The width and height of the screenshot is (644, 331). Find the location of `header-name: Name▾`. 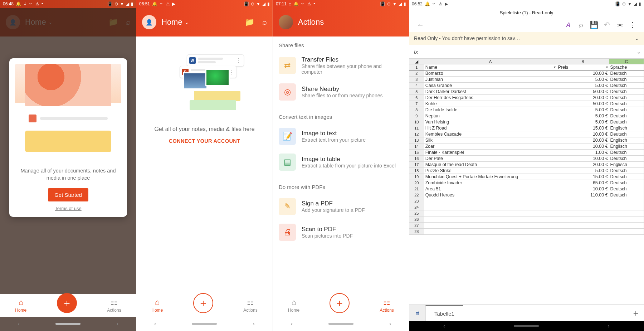

header-name: Name▾ is located at coordinates (490, 67).